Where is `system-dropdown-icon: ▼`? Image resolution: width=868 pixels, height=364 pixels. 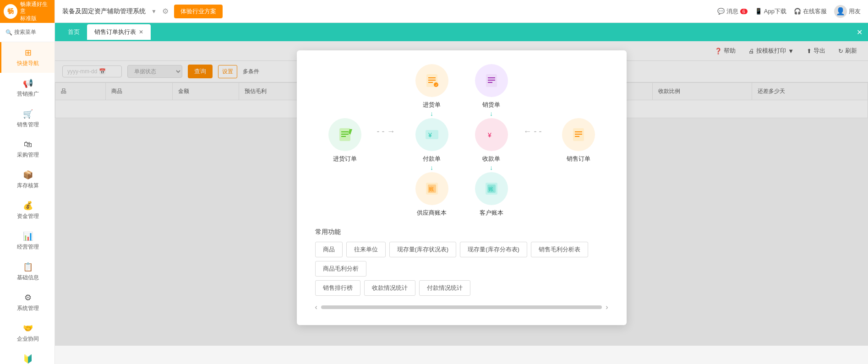 system-dropdown-icon: ▼ is located at coordinates (154, 11).